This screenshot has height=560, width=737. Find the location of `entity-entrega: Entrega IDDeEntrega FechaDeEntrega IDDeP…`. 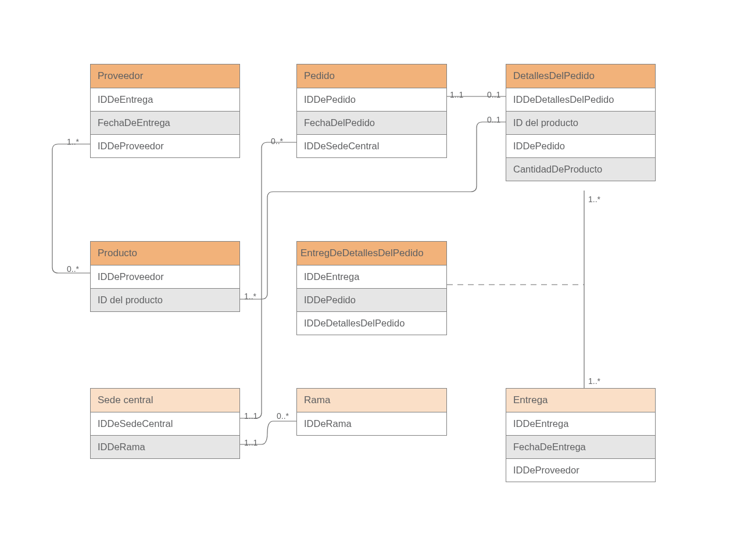

entity-entrega: Entrega IDDeEntrega FechaDeEntrega IDDeP… is located at coordinates (581, 435).